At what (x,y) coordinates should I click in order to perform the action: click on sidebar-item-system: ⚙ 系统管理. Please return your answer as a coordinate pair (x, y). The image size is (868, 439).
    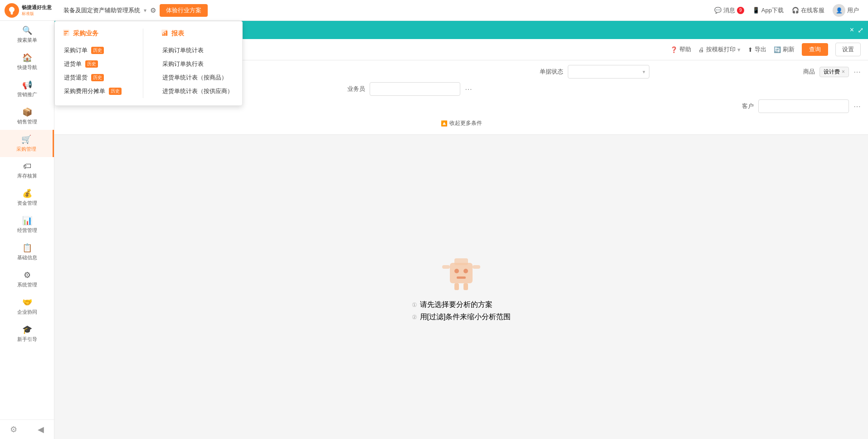
    Looking at the image, I should click on (27, 279).